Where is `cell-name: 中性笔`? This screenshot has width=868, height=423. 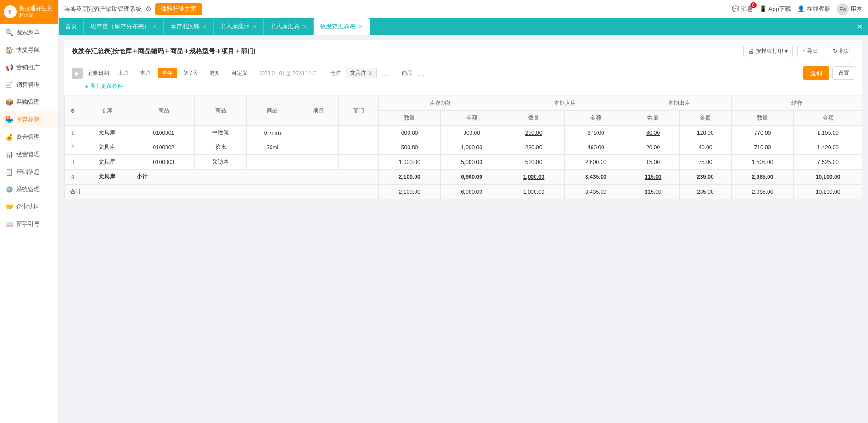
cell-name: 中性笔 is located at coordinates (221, 133).